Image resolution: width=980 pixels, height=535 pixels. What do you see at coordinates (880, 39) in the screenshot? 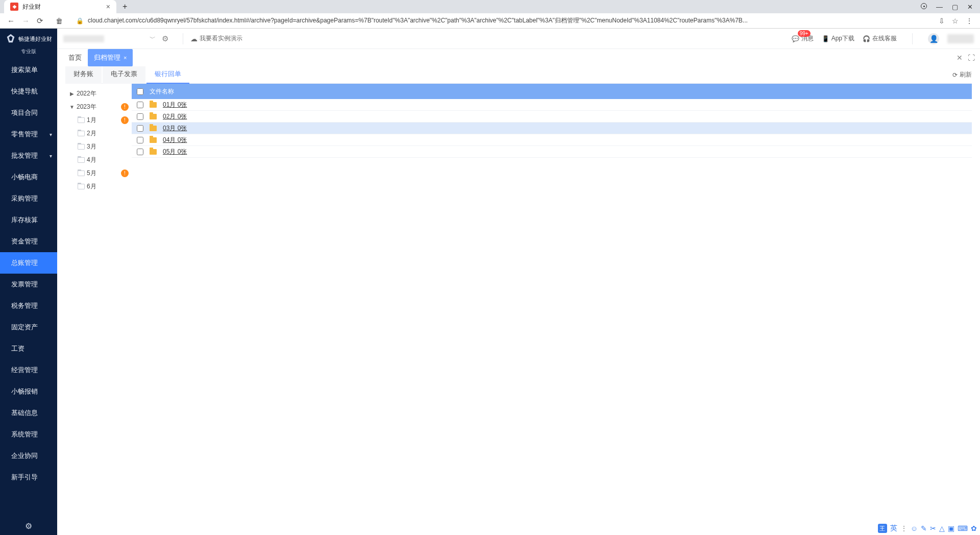
I see `support-link: 🎧 在线客服` at bounding box center [880, 39].